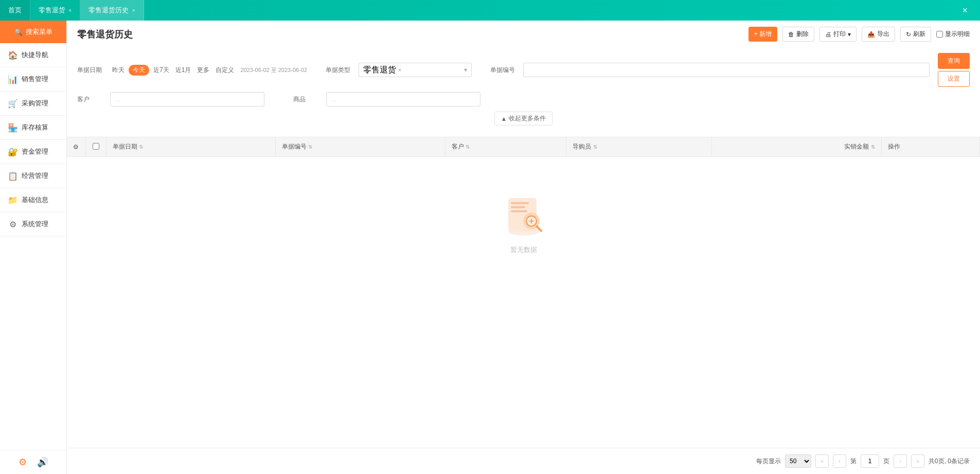  What do you see at coordinates (954, 61) in the screenshot?
I see `query-button: 查询` at bounding box center [954, 61].